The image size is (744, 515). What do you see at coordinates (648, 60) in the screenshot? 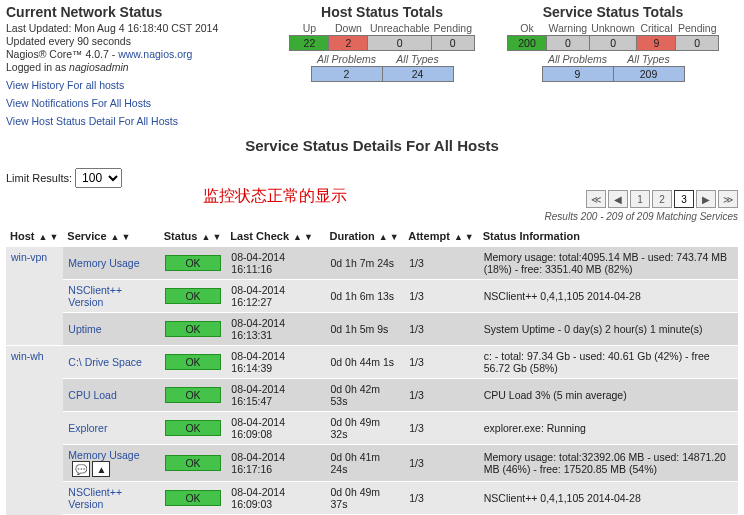
I see `th-svc-types: All Types` at bounding box center [648, 60].